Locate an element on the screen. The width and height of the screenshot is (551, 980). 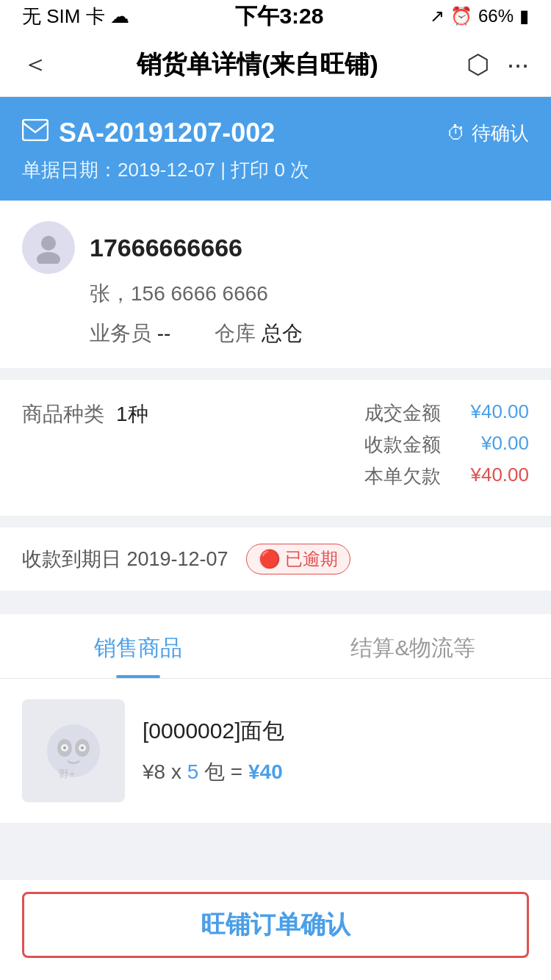
category-value: 1种 is located at coordinates (132, 414).